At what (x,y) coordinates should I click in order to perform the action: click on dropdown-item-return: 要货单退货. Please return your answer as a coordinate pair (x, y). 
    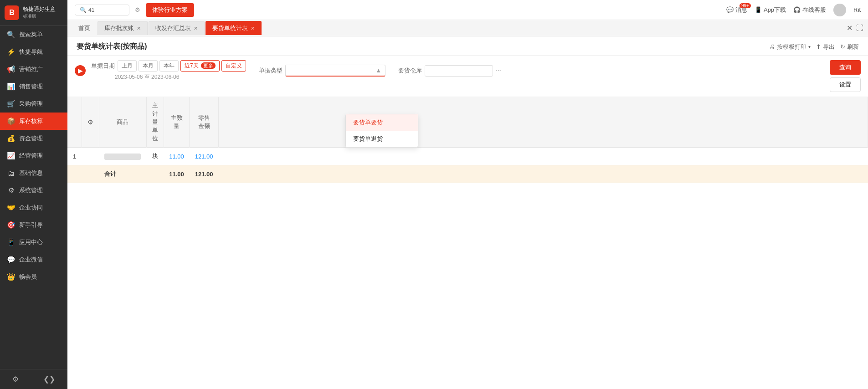
    Looking at the image, I should click on (382, 139).